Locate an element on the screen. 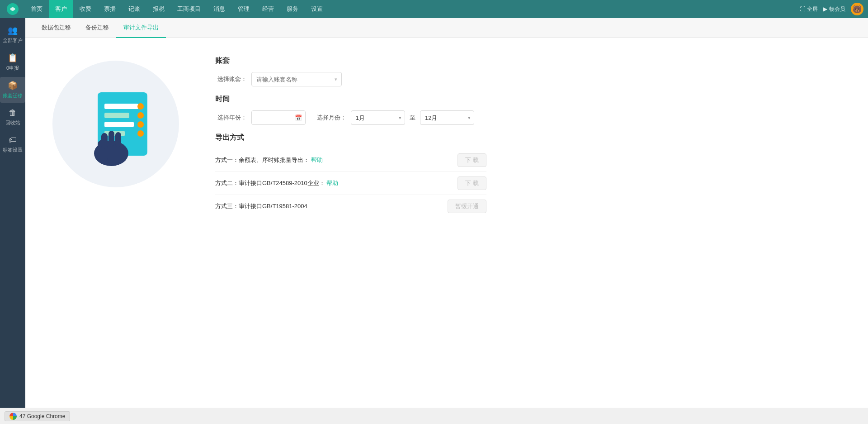 Image resolution: width=868 pixels, height=424 pixels. export-method-1-label: 方式一：余额表、序时账批量导出： 帮助 is located at coordinates (336, 160).